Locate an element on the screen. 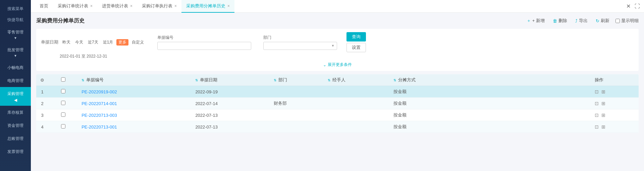 This screenshot has height=171, width=644. row-doc-number: PE-20220919-002 is located at coordinates (135, 92).